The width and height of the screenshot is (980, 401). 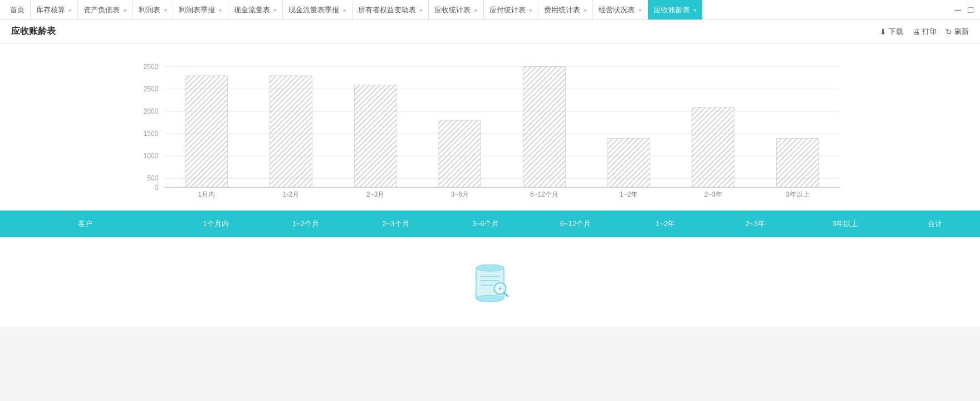 I want to click on svg-text: 1~2年, so click(x=629, y=194).